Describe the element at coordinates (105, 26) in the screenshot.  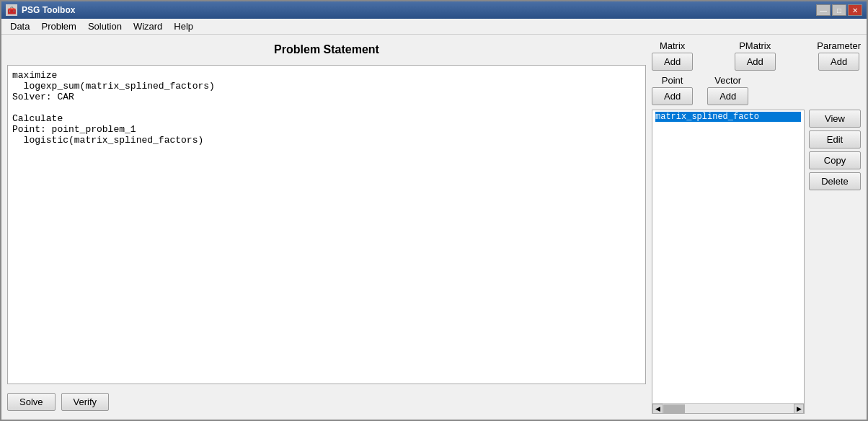
I see `menu-solution: Solution` at that location.